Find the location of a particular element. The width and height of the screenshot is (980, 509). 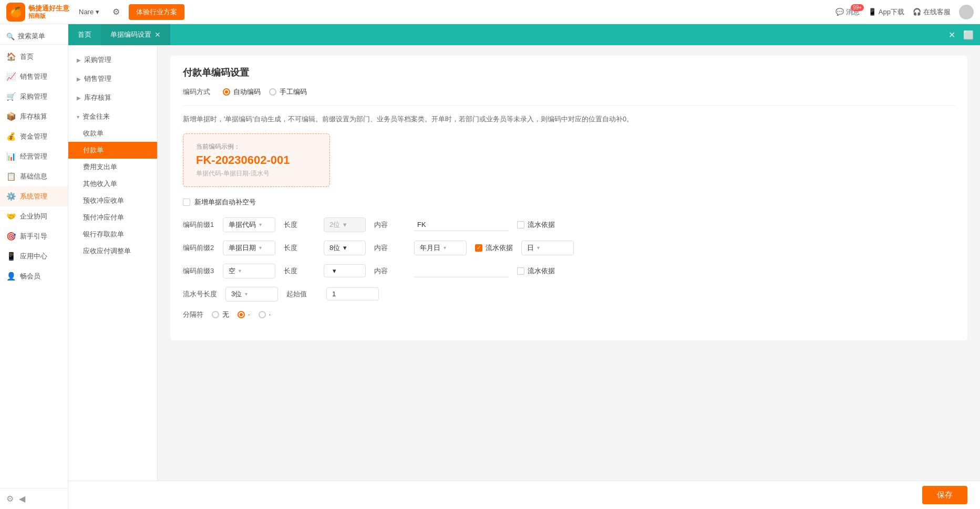

left-nav-item-prepay-receivable: 预收冲应收单 is located at coordinates (112, 201).